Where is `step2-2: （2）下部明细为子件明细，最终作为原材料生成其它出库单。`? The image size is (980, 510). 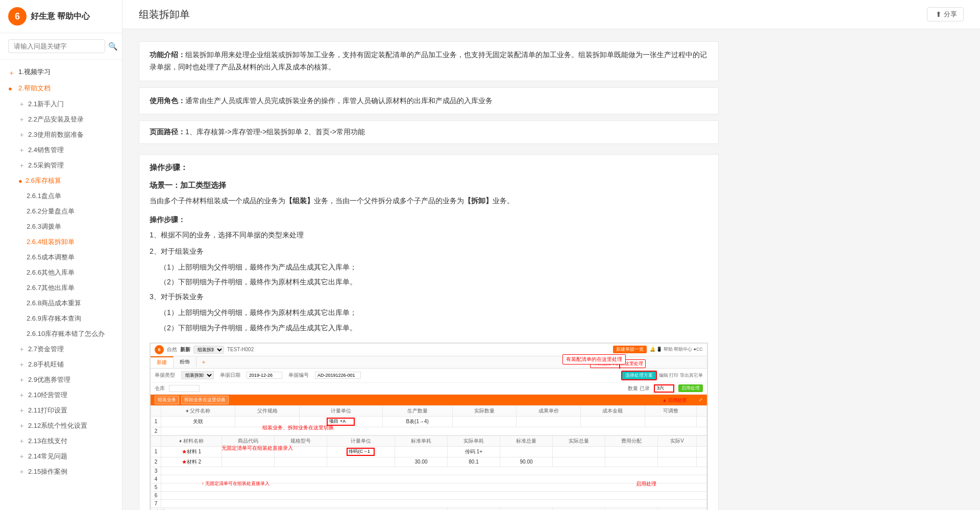
step2-2: （2）下部明细为子件明细，最终作为原材料生成其它出库单。 is located at coordinates (429, 282).